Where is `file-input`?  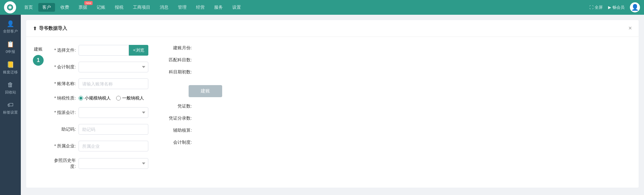 file-input is located at coordinates (104, 50).